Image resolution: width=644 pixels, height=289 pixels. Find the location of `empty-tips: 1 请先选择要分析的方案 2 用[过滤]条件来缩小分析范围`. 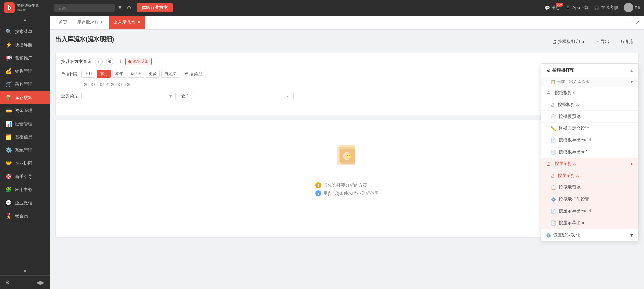

empty-tips: 1 请先选择要分析的方案 2 用[过滤]条件来缩小分析范围 is located at coordinates (347, 190).